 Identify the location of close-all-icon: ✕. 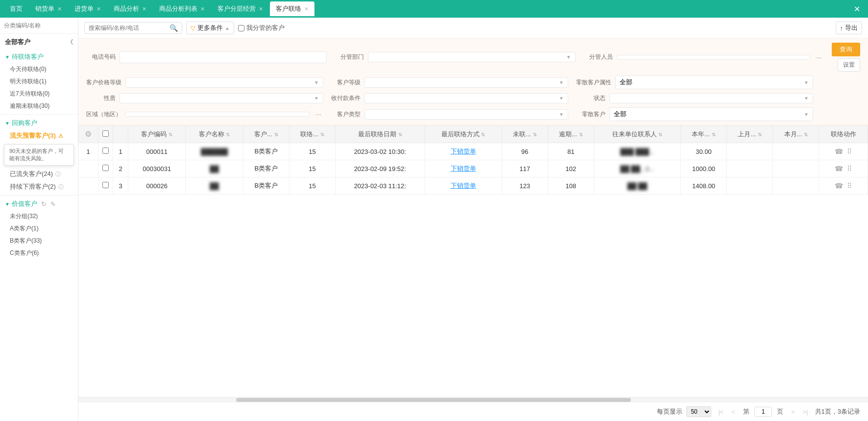
(857, 9).